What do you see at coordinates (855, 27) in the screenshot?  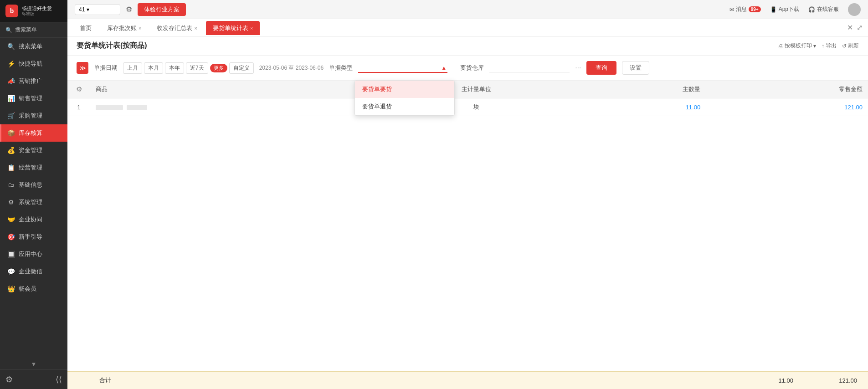 I see `tabs-right: ✕ ⤢` at bounding box center [855, 27].